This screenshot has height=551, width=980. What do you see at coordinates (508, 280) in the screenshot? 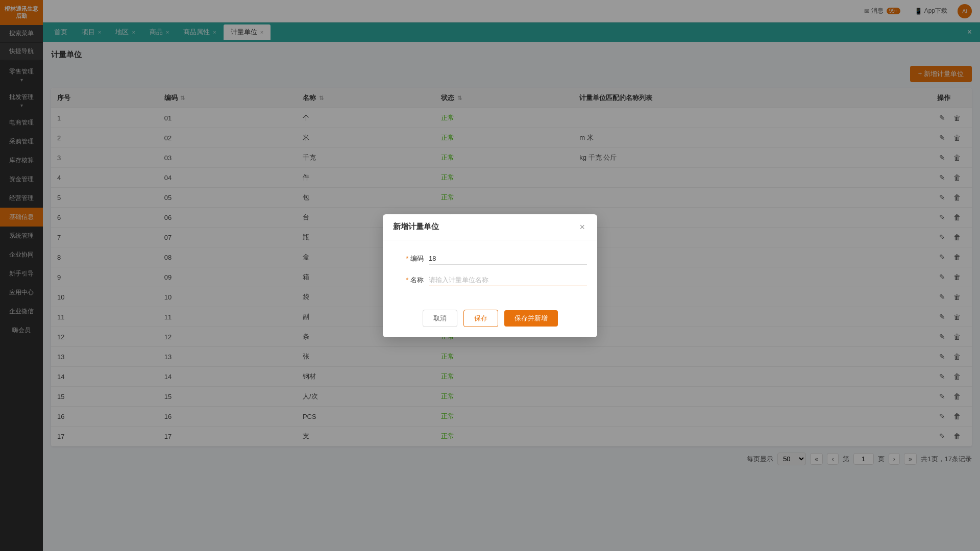
I see `name-input` at bounding box center [508, 280].